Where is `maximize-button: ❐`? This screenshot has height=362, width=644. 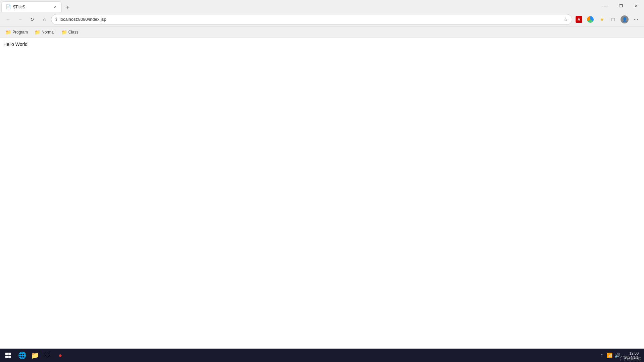 maximize-button: ❐ is located at coordinates (621, 6).